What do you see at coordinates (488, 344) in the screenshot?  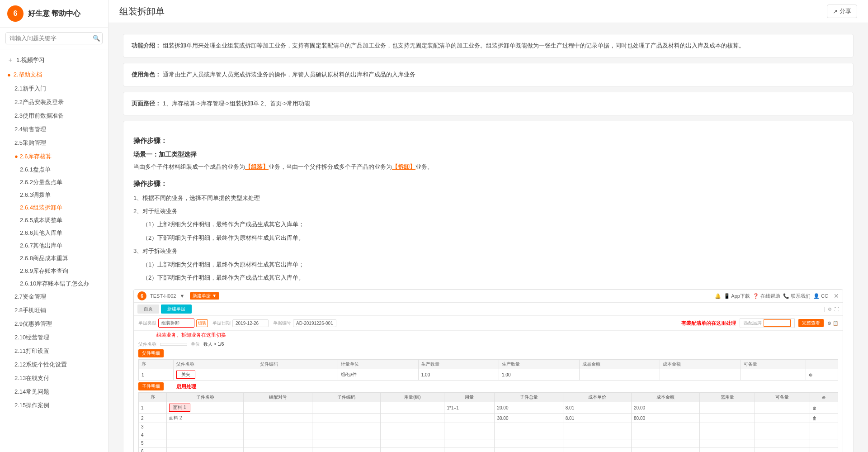 I see `ss-form-row: 父件名称 单位 数人 > 1/6` at bounding box center [488, 344].